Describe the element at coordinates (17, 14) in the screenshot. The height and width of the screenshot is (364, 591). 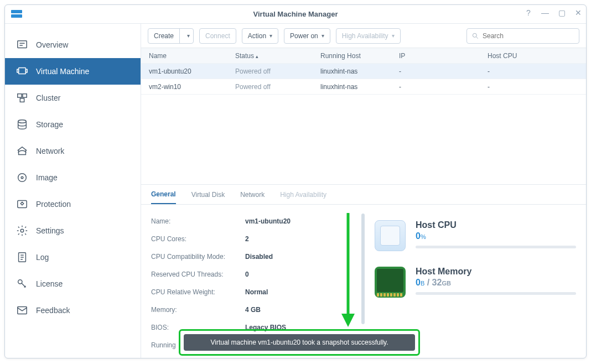
I see `app-icon` at that location.